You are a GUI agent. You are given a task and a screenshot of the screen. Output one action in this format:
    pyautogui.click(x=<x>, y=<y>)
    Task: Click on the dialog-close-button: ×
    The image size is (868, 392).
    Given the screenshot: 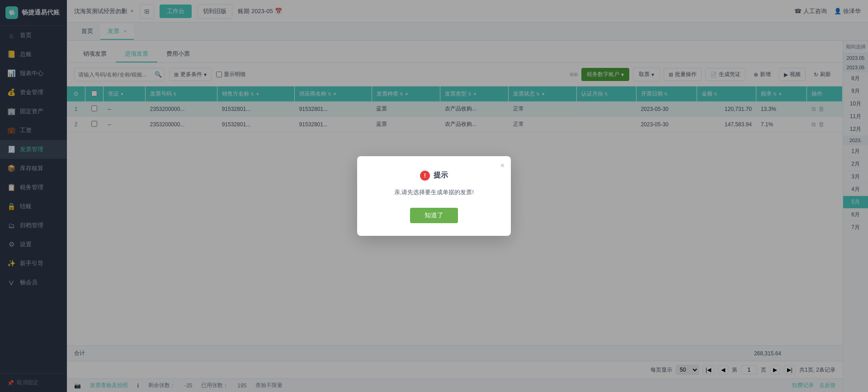 What is the action you would take?
    pyautogui.click(x=503, y=166)
    